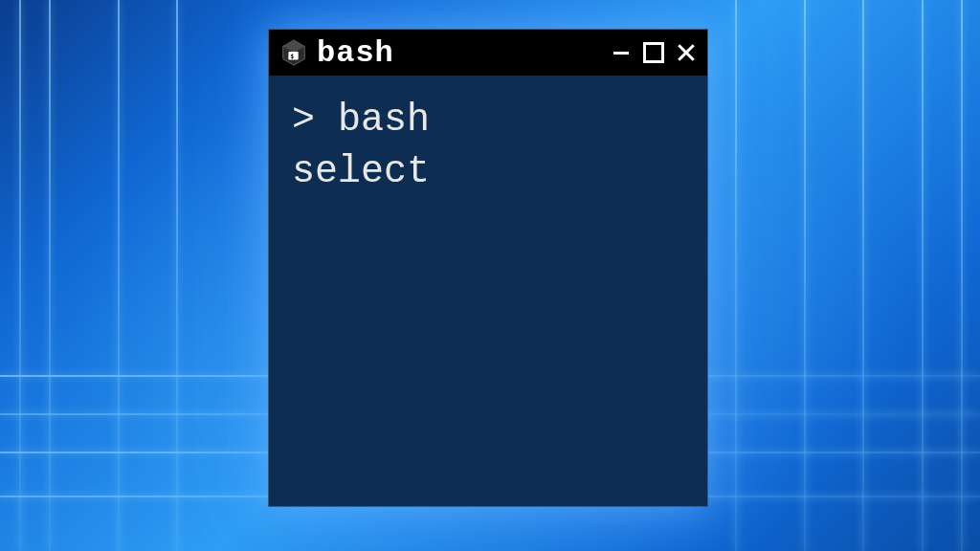  Describe the element at coordinates (361, 172) in the screenshot. I see `command-continuation: select` at that location.